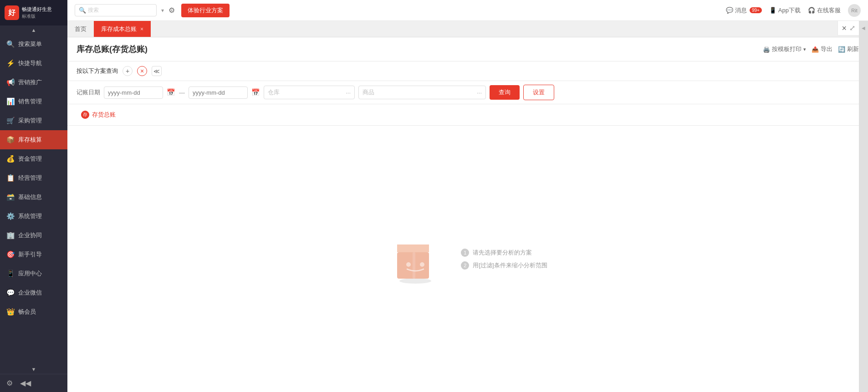 The width and height of the screenshot is (868, 392). Describe the element at coordinates (34, 293) in the screenshot. I see `sidebar-item-wechat: 💬 企业微信` at that location.